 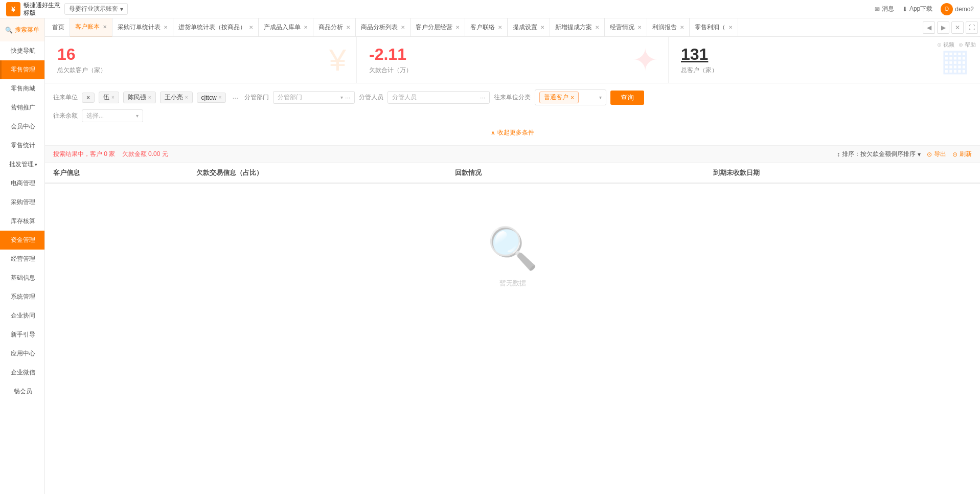 I want to click on query-button: 查询, so click(x=627, y=98).